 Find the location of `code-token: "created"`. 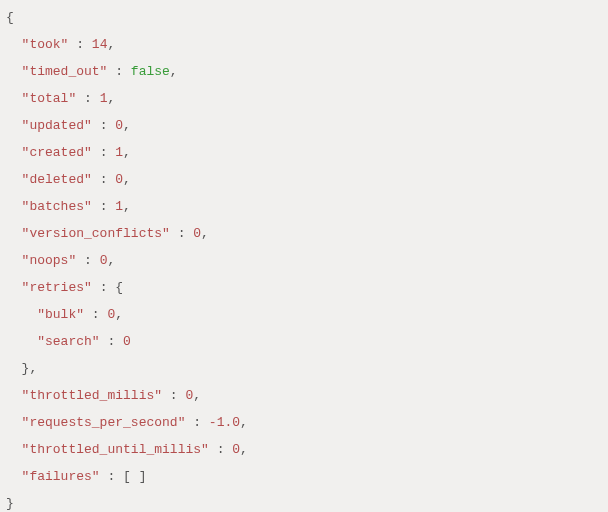

code-token: "created" is located at coordinates (57, 152).